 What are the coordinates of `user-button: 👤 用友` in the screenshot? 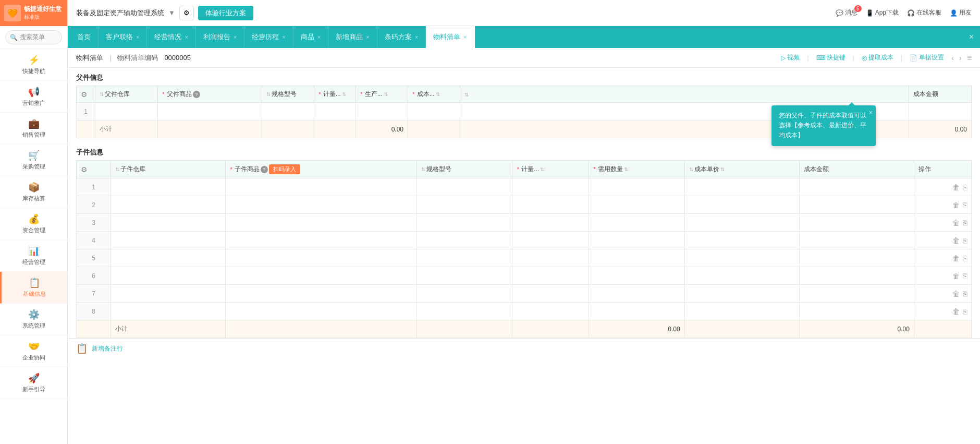 It's located at (961, 13).